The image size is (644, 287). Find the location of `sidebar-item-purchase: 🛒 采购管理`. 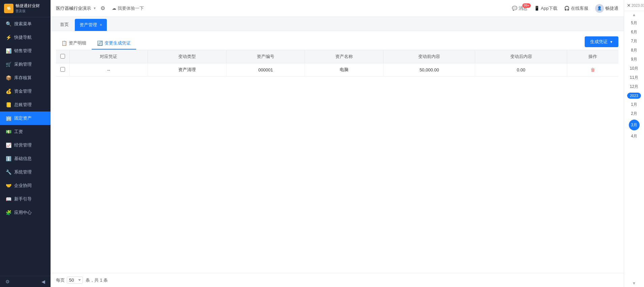

sidebar-item-purchase: 🛒 采购管理 is located at coordinates (25, 64).